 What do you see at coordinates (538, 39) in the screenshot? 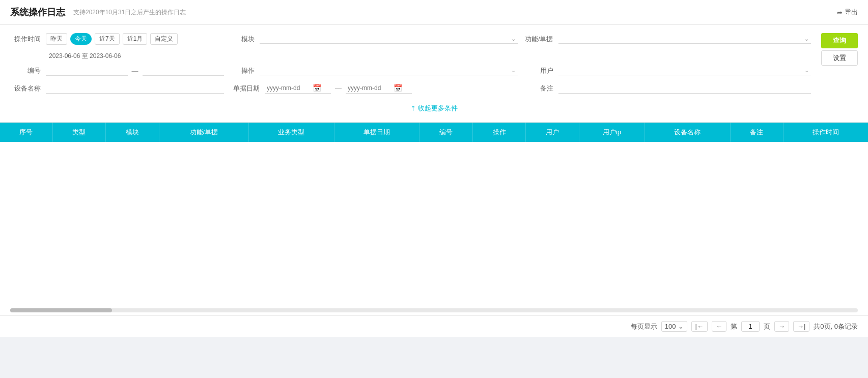
I see `func-label: 功能/单据` at bounding box center [538, 39].